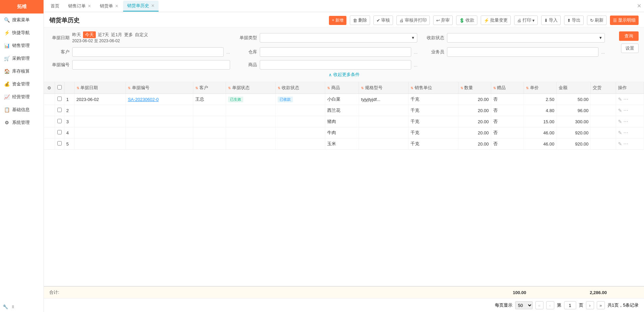  Describe the element at coordinates (251, 88) in the screenshot. I see `col-doc-status: ⇅ 单据状态` at that location.